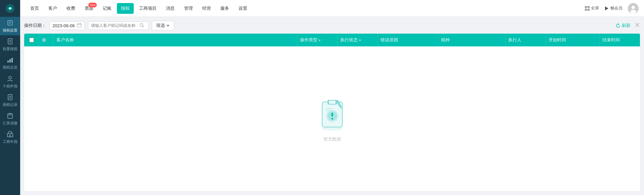 Image resolution: width=644 pixels, height=195 pixels. Describe the element at coordinates (107, 8) in the screenshot. I see `nav-label-jizhang: 记账` at that location.